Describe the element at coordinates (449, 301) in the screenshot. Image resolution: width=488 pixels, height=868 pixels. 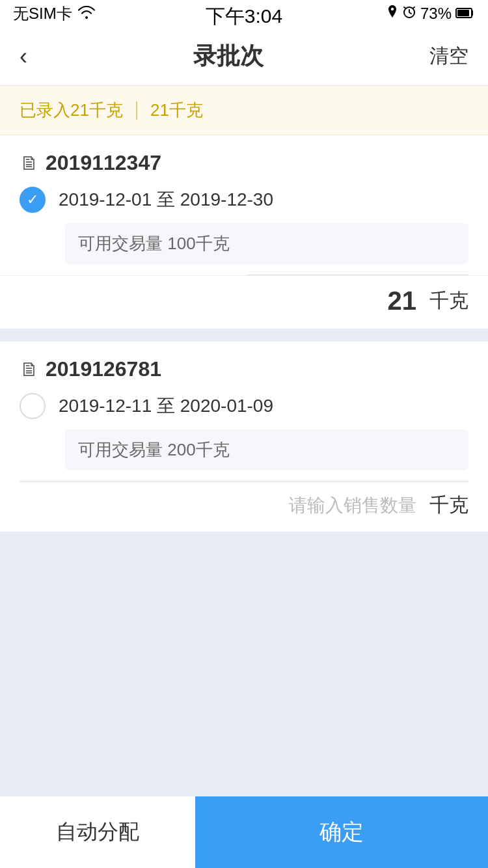
I see `qty-unit-1: 千克` at that location.